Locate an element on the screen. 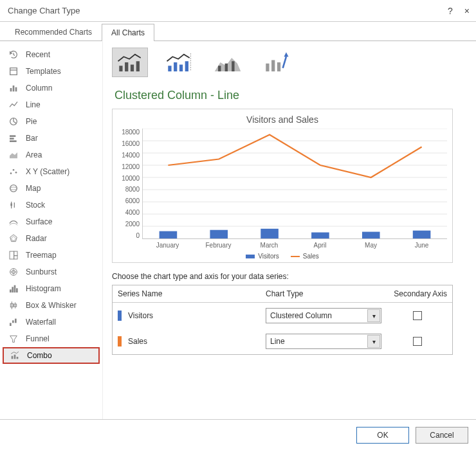 The image size is (476, 450). sidebar-item-combo: Combo is located at coordinates (51, 356).